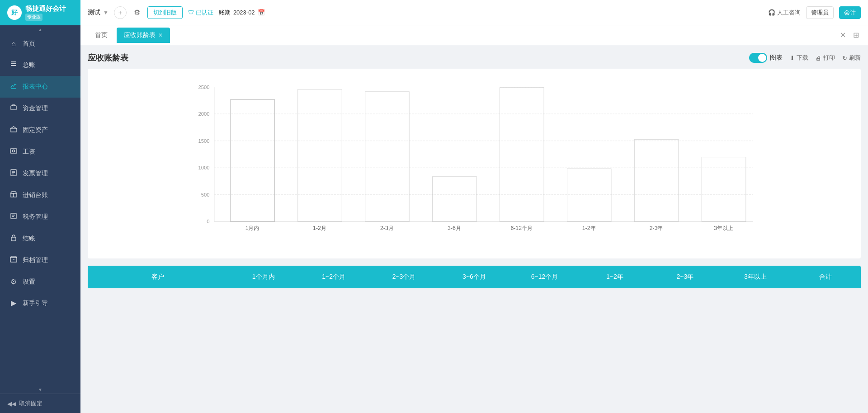 This screenshot has height=413, width=868. I want to click on accountant-role-btn: 会计, so click(850, 13).